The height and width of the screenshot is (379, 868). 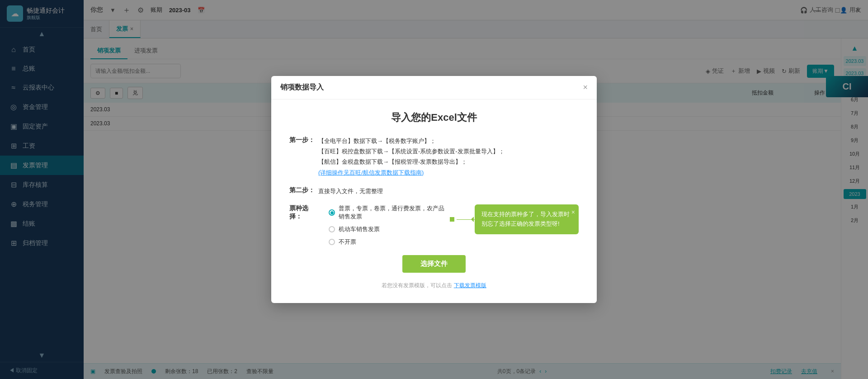 I want to click on radio-normal: 普票，专票，卷票，通行费发票，农产品销售发票, so click(x=387, y=213).